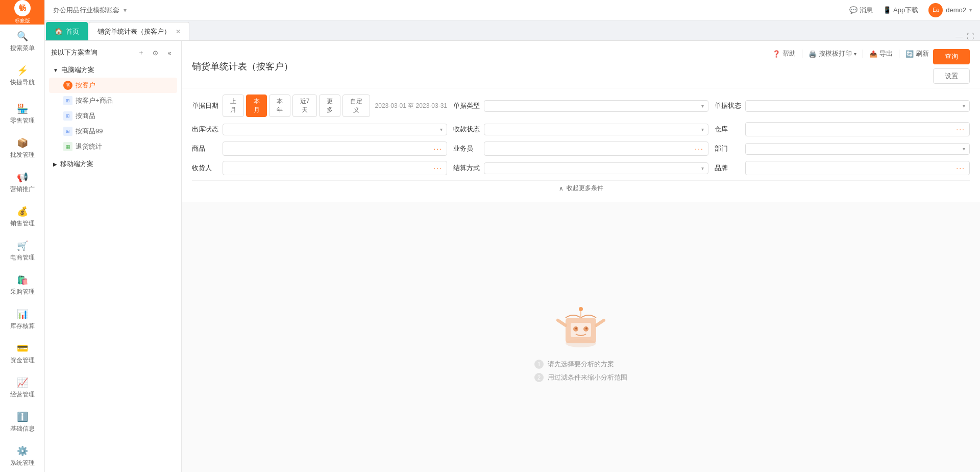 Image resolution: width=980 pixels, height=472 pixels. I want to click on page-header: 销货单统计表（按客户） ❓ 帮助 🖨️ 按模板打印 ▾, so click(581, 64).